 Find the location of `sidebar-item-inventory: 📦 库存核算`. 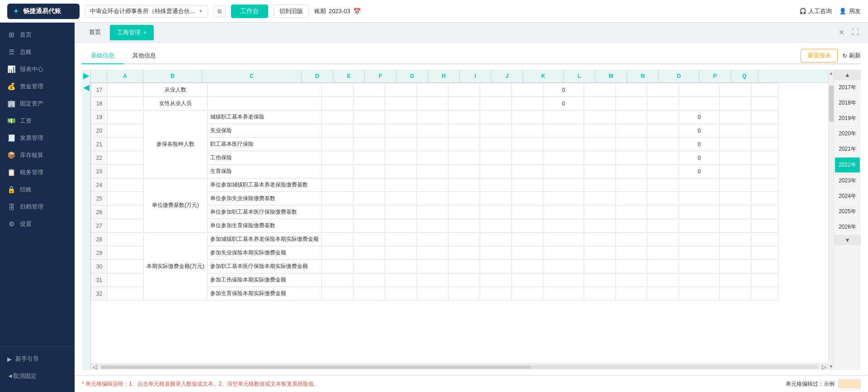

sidebar-item-inventory: 📦 库存核算 is located at coordinates (37, 155).